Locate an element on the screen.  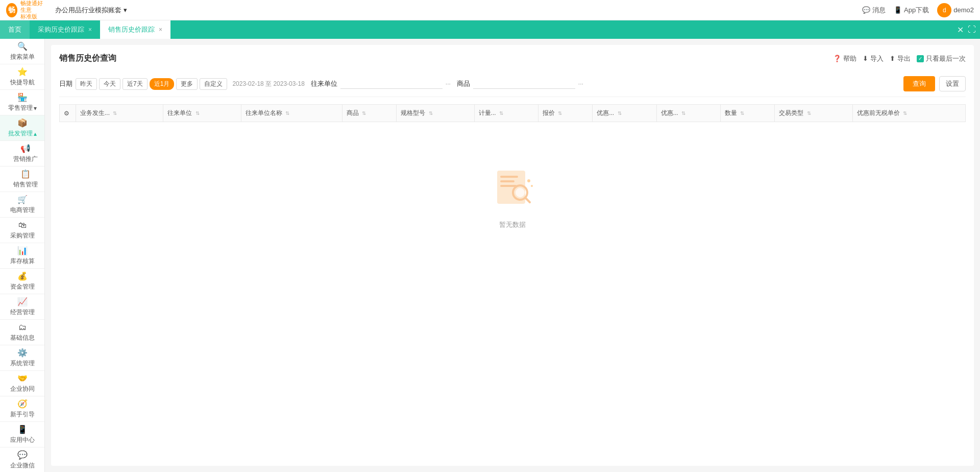
sidebar-item-system: ⚙️ 系统管理 is located at coordinates (22, 358).